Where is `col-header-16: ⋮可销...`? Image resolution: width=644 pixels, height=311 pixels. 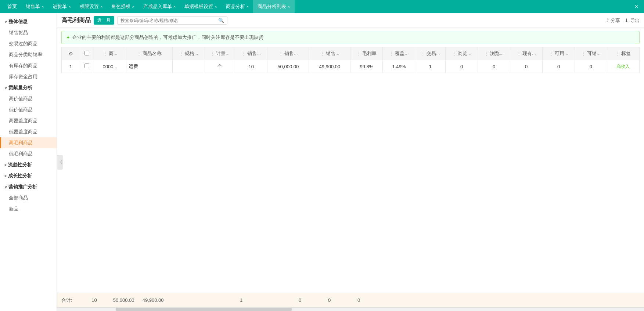
col-header-16: ⋮可销... is located at coordinates (591, 54).